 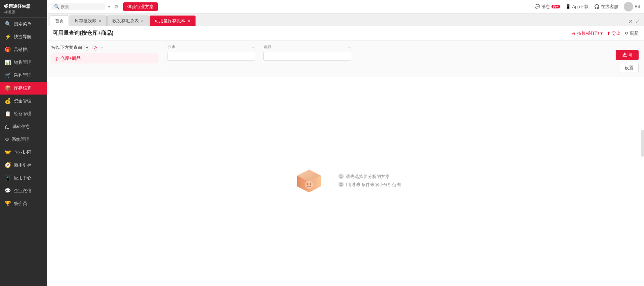 What do you see at coordinates (24, 152) in the screenshot?
I see `sidebar-item-cooperation: 🤝企业协同` at bounding box center [24, 152].